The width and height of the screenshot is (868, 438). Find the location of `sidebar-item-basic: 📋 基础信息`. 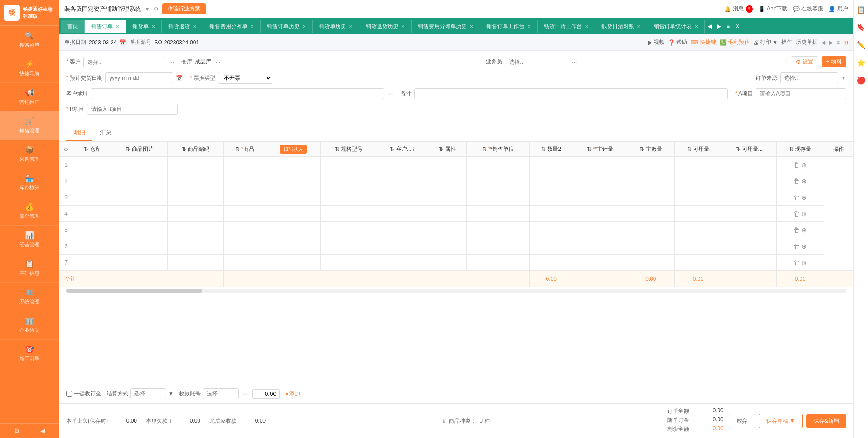

sidebar-item-basic: 📋 基础信息 is located at coordinates (29, 268).